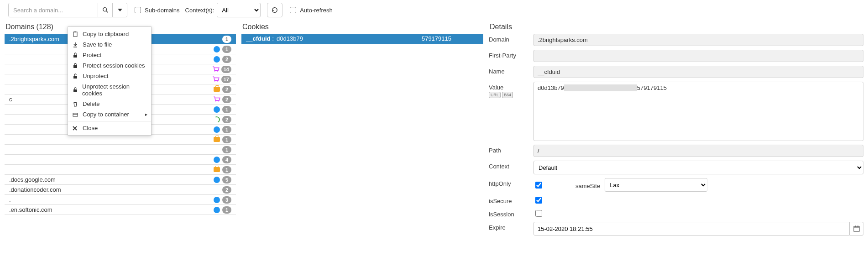  What do you see at coordinates (105, 10) in the screenshot?
I see `search-button` at bounding box center [105, 10].